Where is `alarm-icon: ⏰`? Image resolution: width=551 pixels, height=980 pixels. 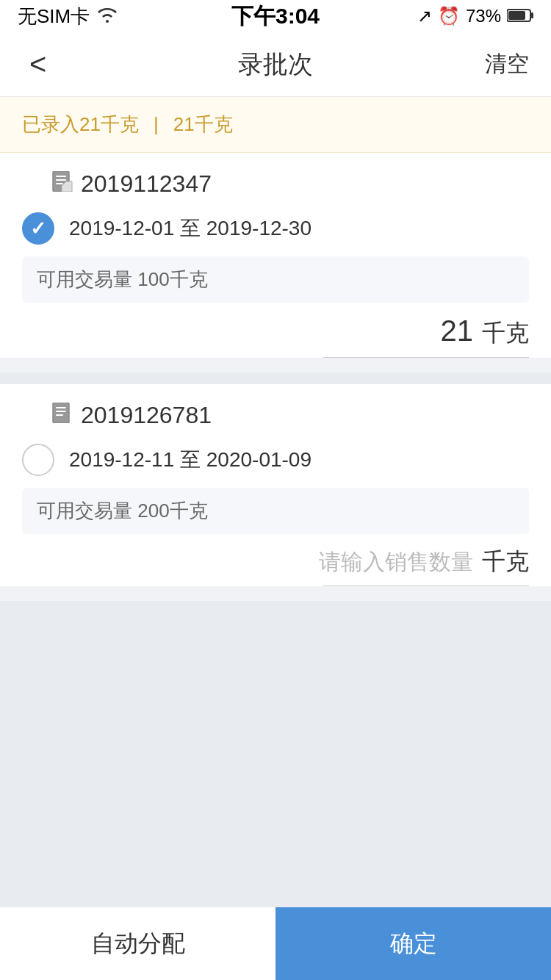
alarm-icon: ⏰ is located at coordinates (449, 16).